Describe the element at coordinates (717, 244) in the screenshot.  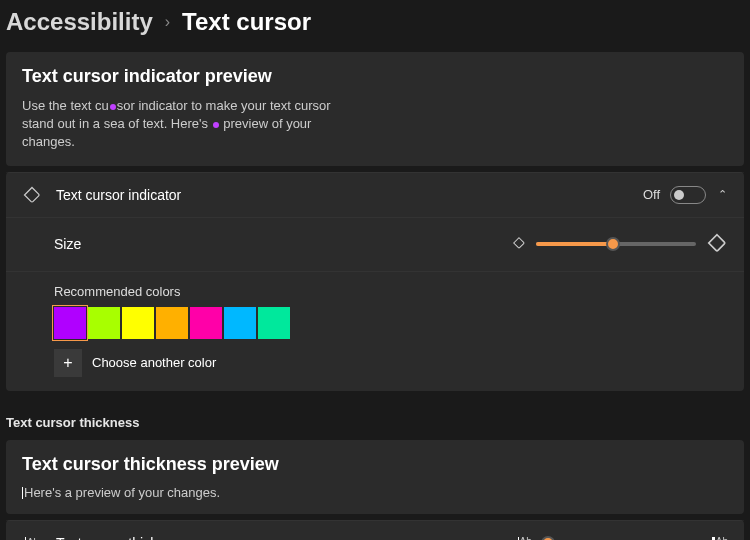
I see `large-size-icon` at that location.